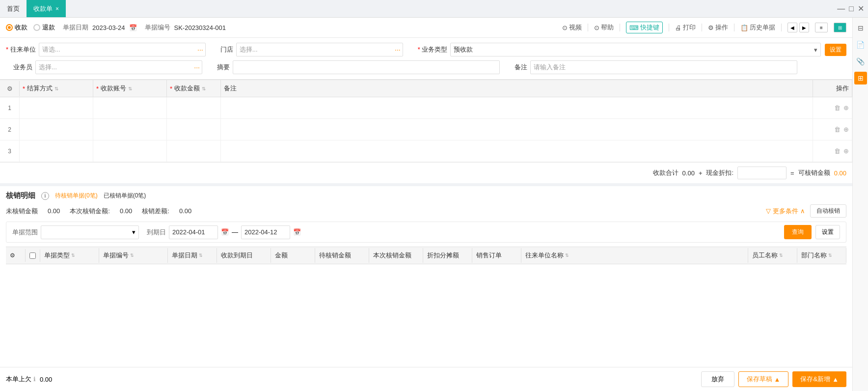  Describe the element at coordinates (133, 28) in the screenshot. I see `doc-date-calendar-icon: 📅` at that location.